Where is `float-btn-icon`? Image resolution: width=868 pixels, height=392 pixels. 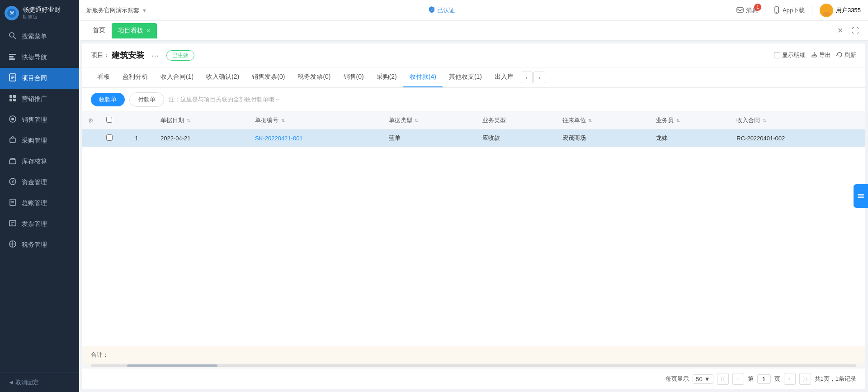
float-btn-icon is located at coordinates (861, 196).